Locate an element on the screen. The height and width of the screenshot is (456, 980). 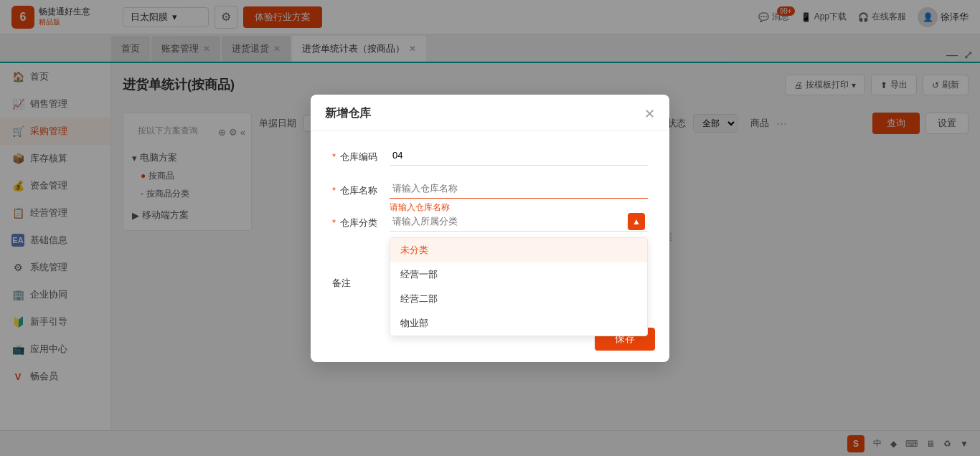
category-dropdown-list: 未分类 经营一部 经营二部 物业部 is located at coordinates (519, 287).